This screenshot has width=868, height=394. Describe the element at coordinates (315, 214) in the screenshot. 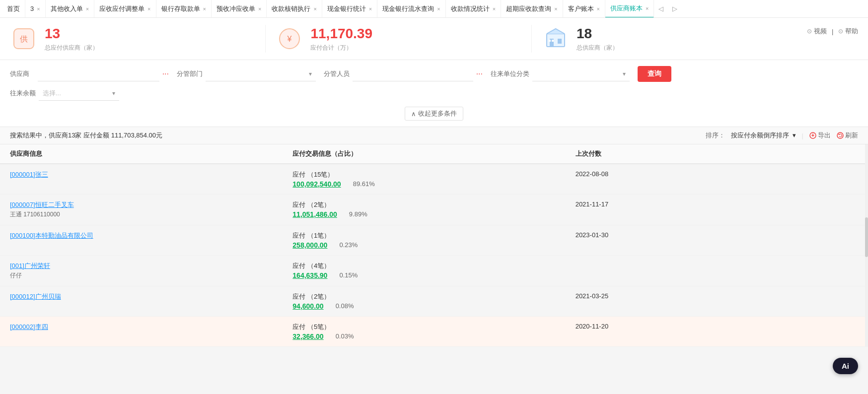

I see `payable-amount-link-1: 11,051,486.00` at that location.